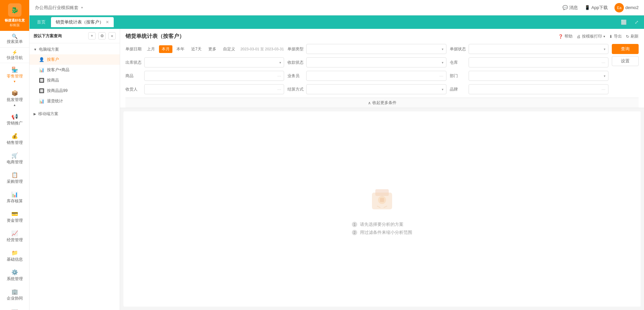 This screenshot has height=310, width=644. Describe the element at coordinates (367, 76) in the screenshot. I see `filter-row-3: 商品 ··· 业务员 ···` at that location.